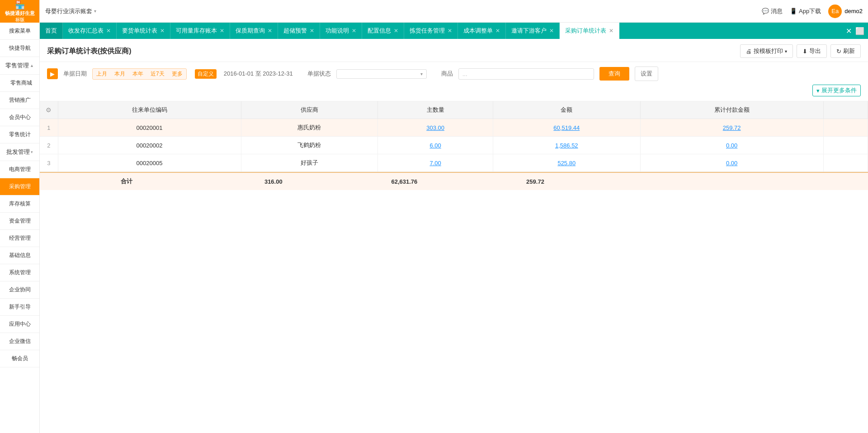  What do you see at coordinates (436, 128) in the screenshot?
I see `row1-qty: 303.00` at bounding box center [436, 128].